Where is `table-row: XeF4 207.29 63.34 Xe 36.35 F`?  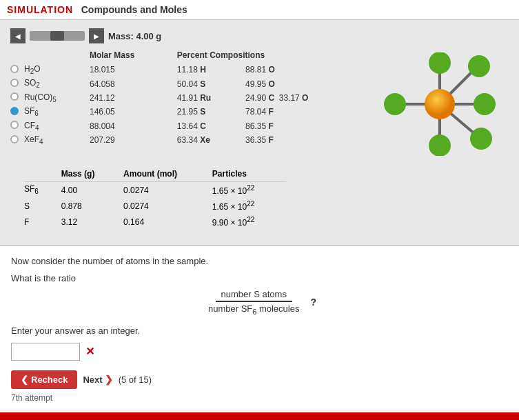 table-row: XeF4 207.29 63.34 Xe 36.35 F is located at coordinates (187, 140).